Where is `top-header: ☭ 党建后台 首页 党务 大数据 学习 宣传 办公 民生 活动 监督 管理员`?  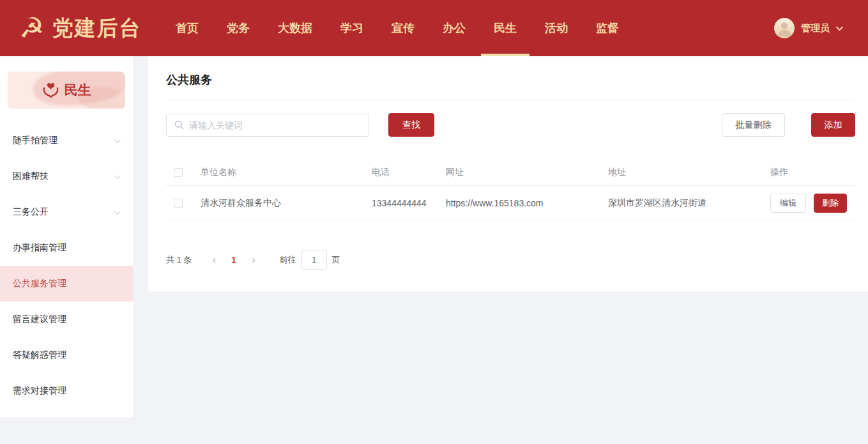
top-header: ☭ 党建后台 首页 党务 大数据 学习 宣传 办公 民生 活动 监督 管理员 is located at coordinates (434, 28).